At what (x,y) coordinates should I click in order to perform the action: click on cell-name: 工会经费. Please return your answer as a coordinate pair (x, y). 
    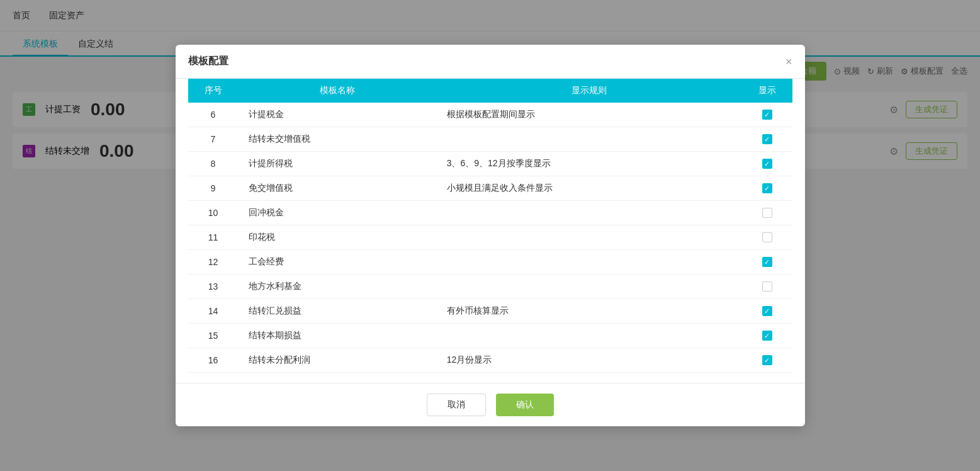
    Looking at the image, I should click on (337, 262).